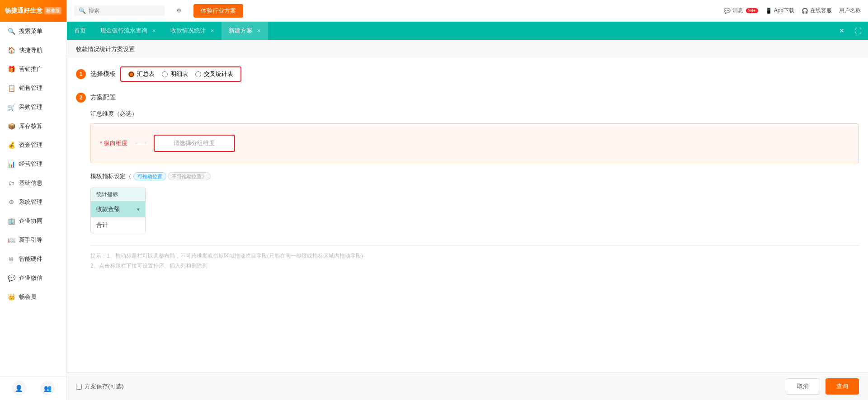  Describe the element at coordinates (31, 164) in the screenshot. I see `sidebar-item-label: 经营管理` at that location.